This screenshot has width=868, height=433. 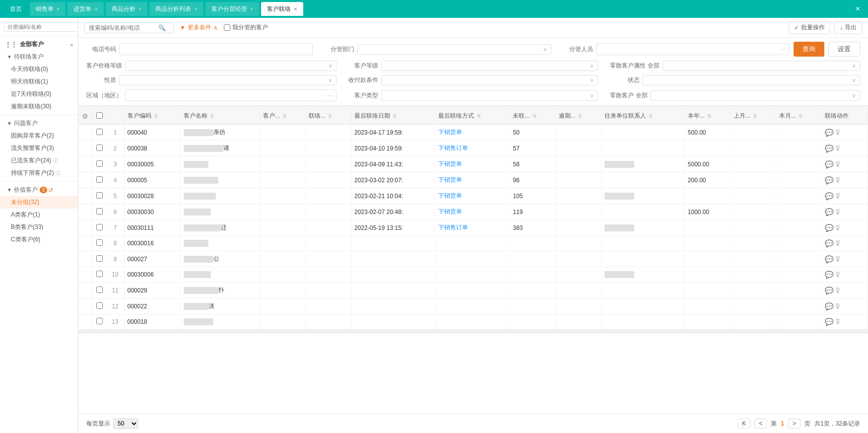 What do you see at coordinates (453, 227) in the screenshot?
I see `row-last-way-link-6: 下销售订单` at bounding box center [453, 227].